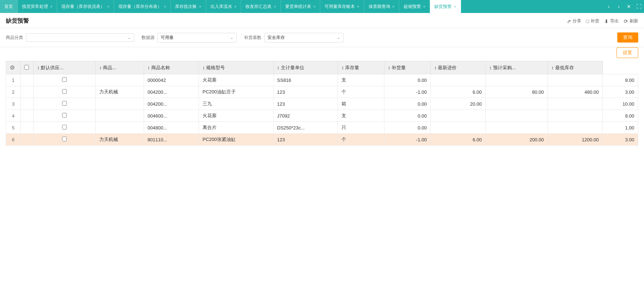 The image size is (644, 287). Describe the element at coordinates (235, 6) in the screenshot. I see `tab-close-icon-5: ×` at that location.